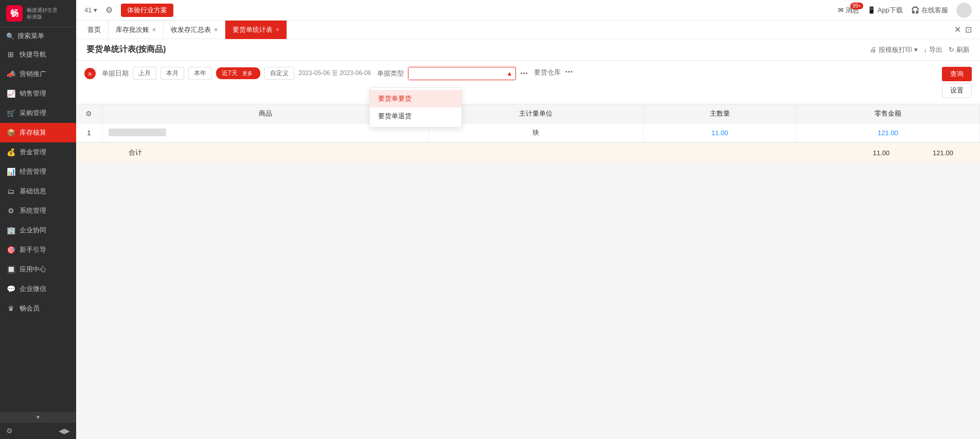 This screenshot has height=439, width=980. I want to click on nav-label-weixin: 企业微信, so click(33, 289).